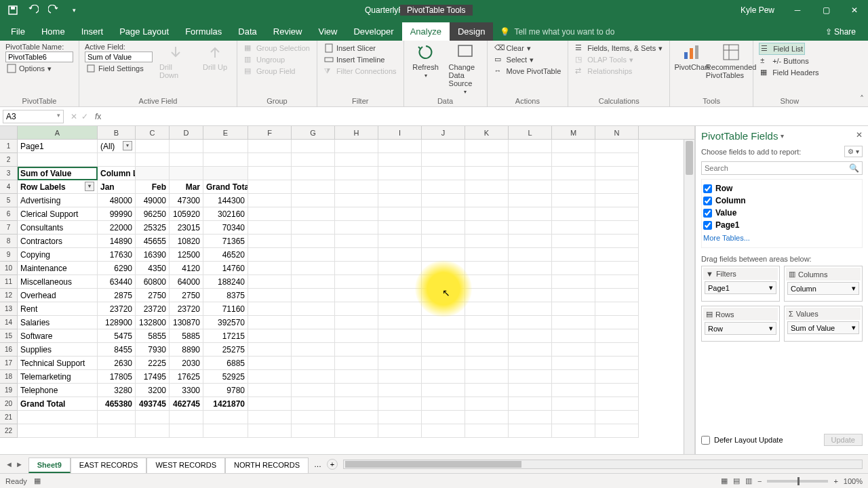  Describe the element at coordinates (9, 390) in the screenshot. I see `row-header: 19` at that location.